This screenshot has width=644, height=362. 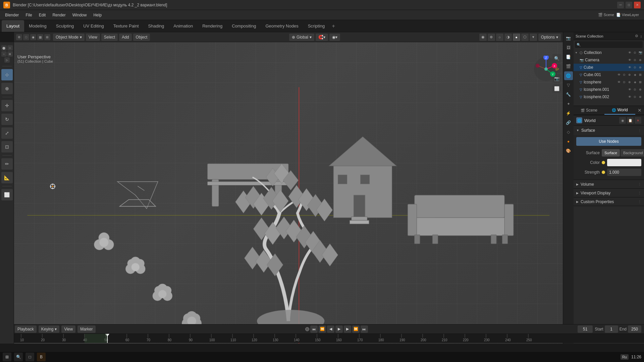 I want to click on view-menu: View, so click(x=93, y=37).